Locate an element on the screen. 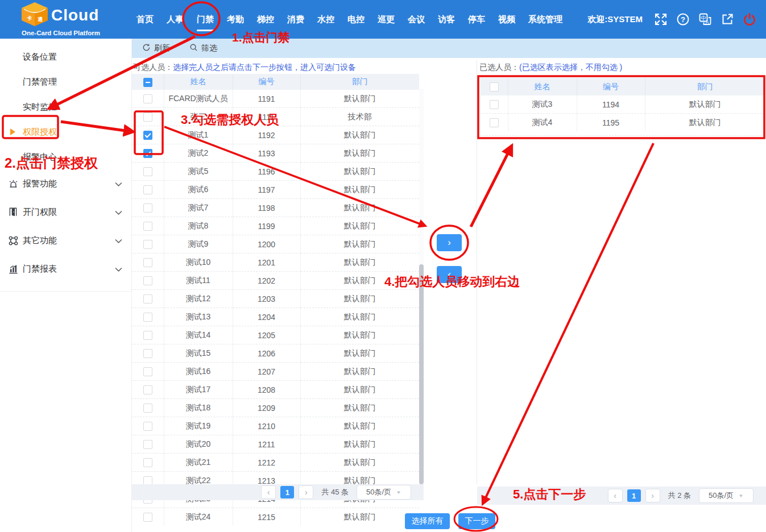 Image resolution: width=766 pixels, height=532 pixels. sidebar-menu: 设备位置门禁管理实时监控权限授权报警中心报警功能开门权限其它功能门禁报表 is located at coordinates (66, 165).